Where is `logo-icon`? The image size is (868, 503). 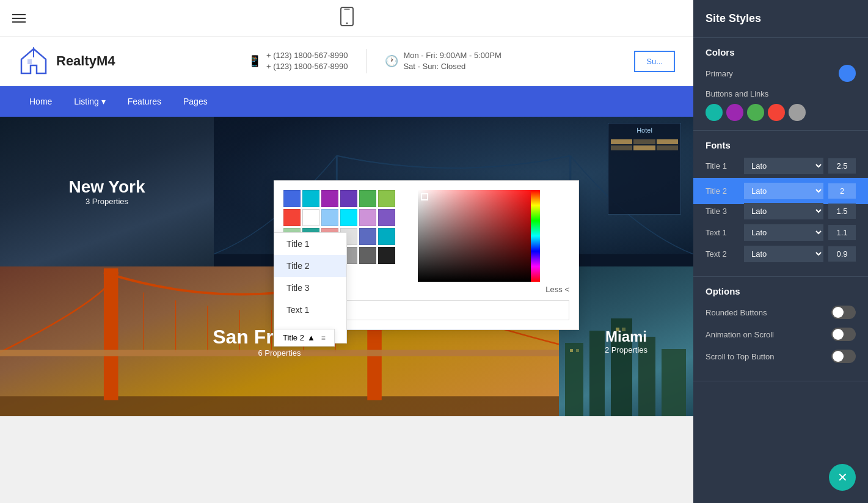
logo-icon is located at coordinates (34, 61).